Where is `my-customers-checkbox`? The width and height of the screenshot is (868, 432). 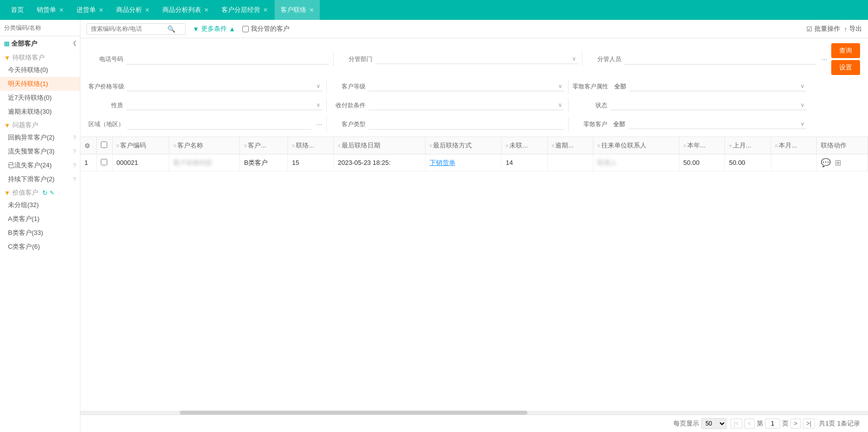 my-customers-checkbox is located at coordinates (245, 29).